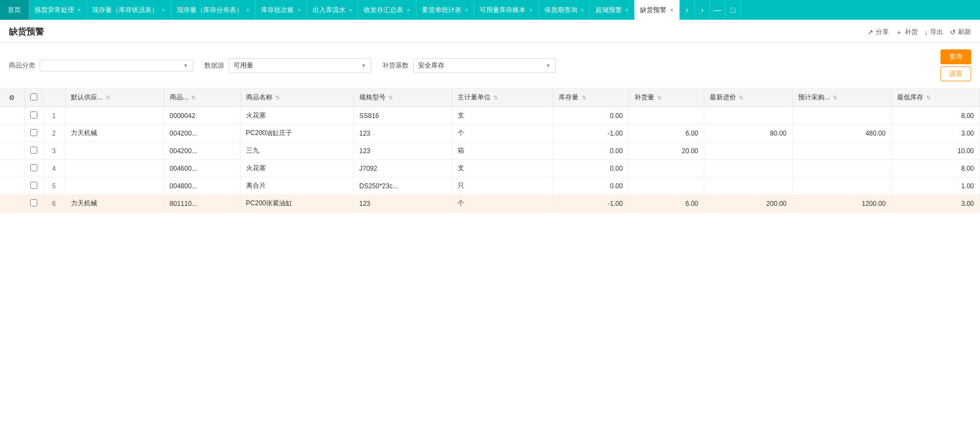 This screenshot has height=437, width=980. Describe the element at coordinates (960, 32) in the screenshot. I see `refresh-button: ↺ 刷新` at that location.